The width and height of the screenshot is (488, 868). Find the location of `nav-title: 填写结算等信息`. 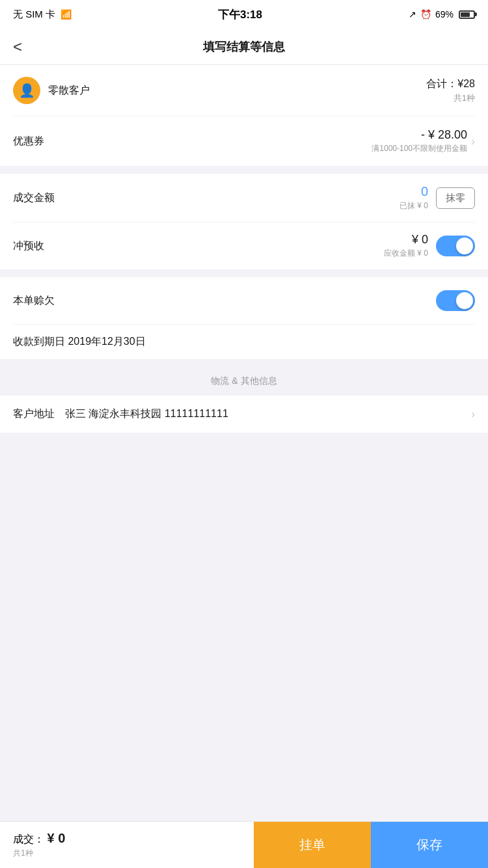

nav-title: 填写结算等信息 is located at coordinates (244, 47).